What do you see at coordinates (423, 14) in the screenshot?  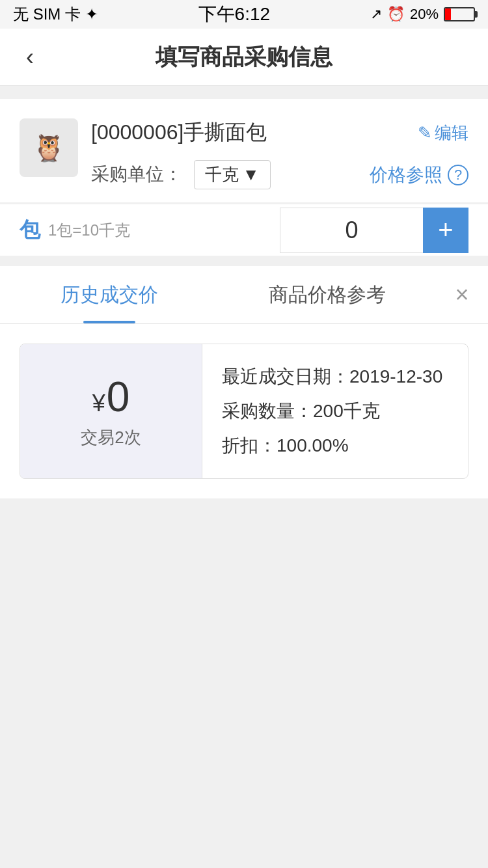 I see `status-right: ↗ ⏰ 20%` at bounding box center [423, 14].